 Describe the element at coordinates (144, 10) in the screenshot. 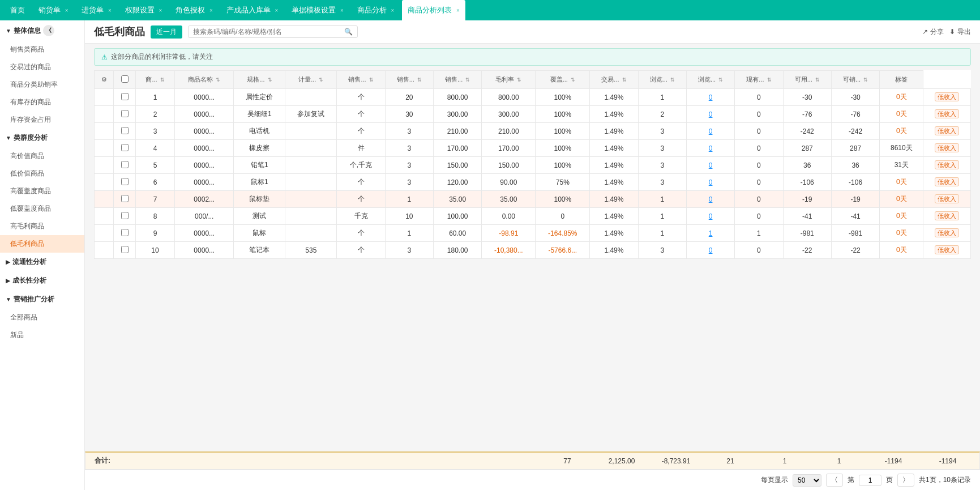

I see `nav-permission: 权限设置 ×` at that location.